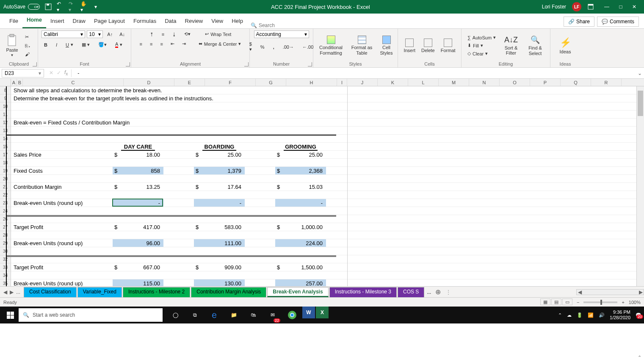 This screenshot has width=644, height=362. Describe the element at coordinates (23, 73) in the screenshot. I see `name-box: D23▾` at that location.